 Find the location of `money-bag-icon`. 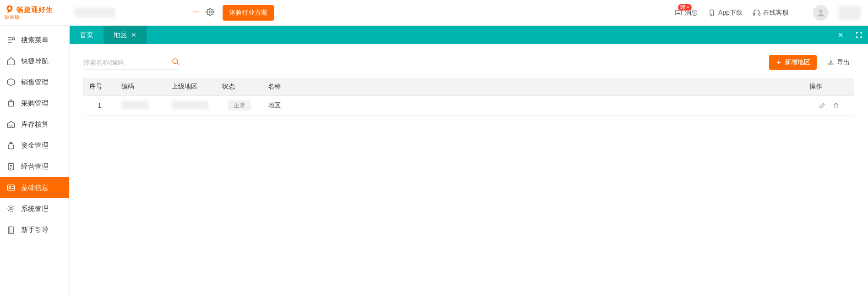

money-bag-icon is located at coordinates (11, 145).